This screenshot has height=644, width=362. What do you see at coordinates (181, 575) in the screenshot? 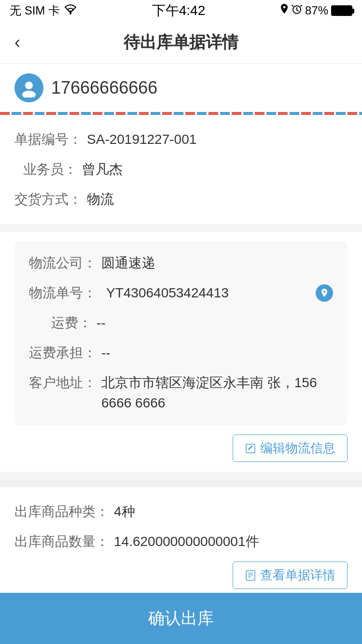
I see `view-detail-btn-container: 查看单据详情` at bounding box center [181, 575].